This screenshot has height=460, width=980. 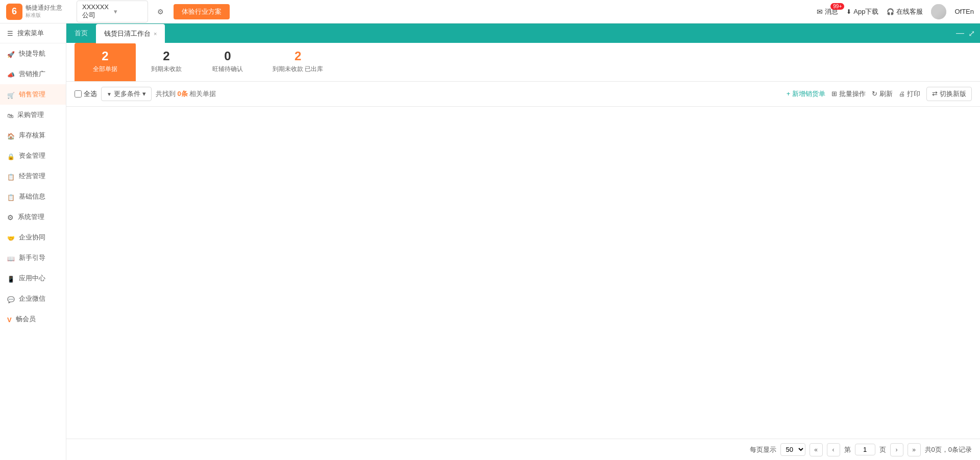 What do you see at coordinates (968, 34) in the screenshot?
I see `tab-bar-actions: — ⤢` at bounding box center [968, 34].